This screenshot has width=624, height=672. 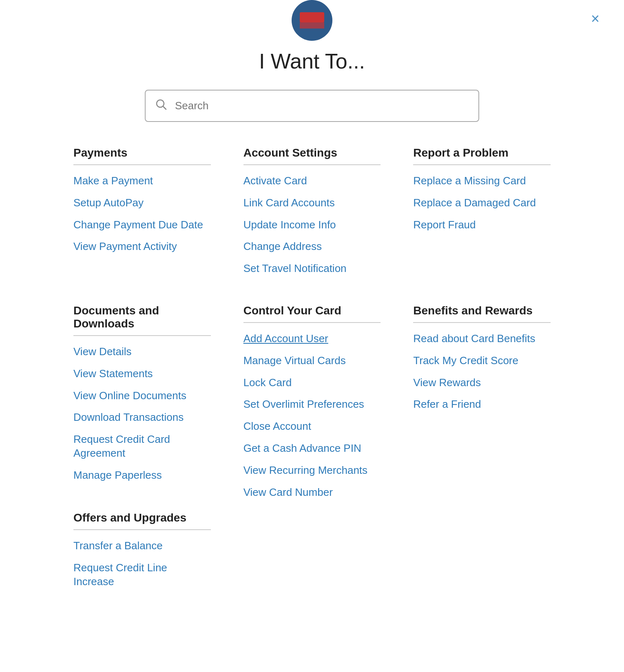 I want to click on category-section-payments: PaymentsMake a PaymentSetup AutoPayChang…, so click(x=142, y=213).